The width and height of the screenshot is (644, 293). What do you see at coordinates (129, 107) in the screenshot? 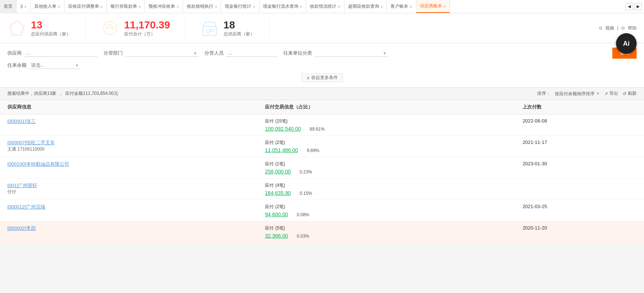
I see `col-header-supplier: 供应商信息` at bounding box center [129, 107].